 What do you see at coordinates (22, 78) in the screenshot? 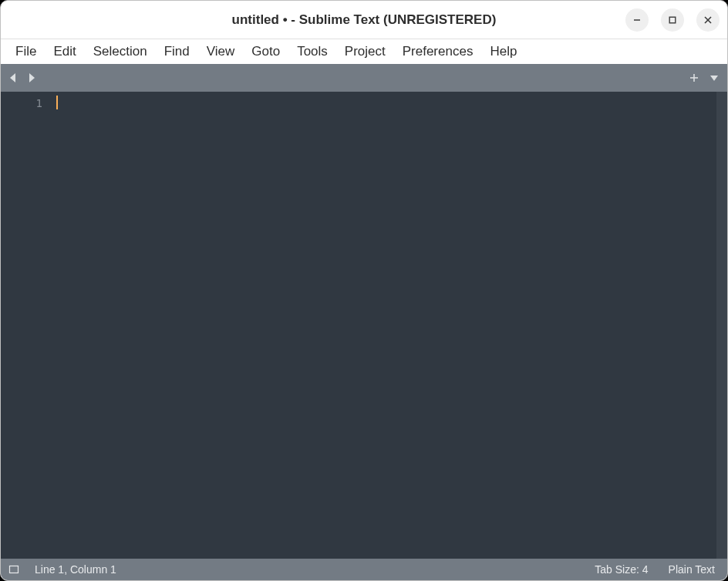
I see `tab-nav-group` at bounding box center [22, 78].